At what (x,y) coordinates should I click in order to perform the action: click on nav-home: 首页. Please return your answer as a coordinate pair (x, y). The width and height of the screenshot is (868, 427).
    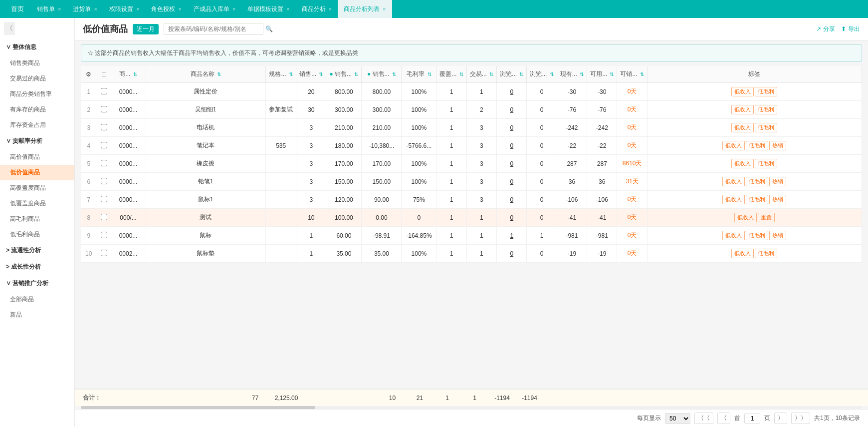
    Looking at the image, I should click on (17, 9).